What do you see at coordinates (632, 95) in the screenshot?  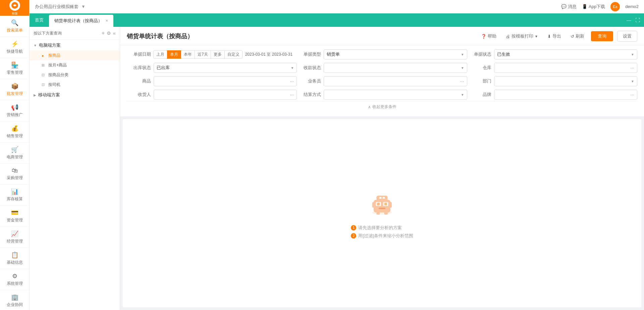 I see `brand-dots-icon: ···` at bounding box center [632, 95].